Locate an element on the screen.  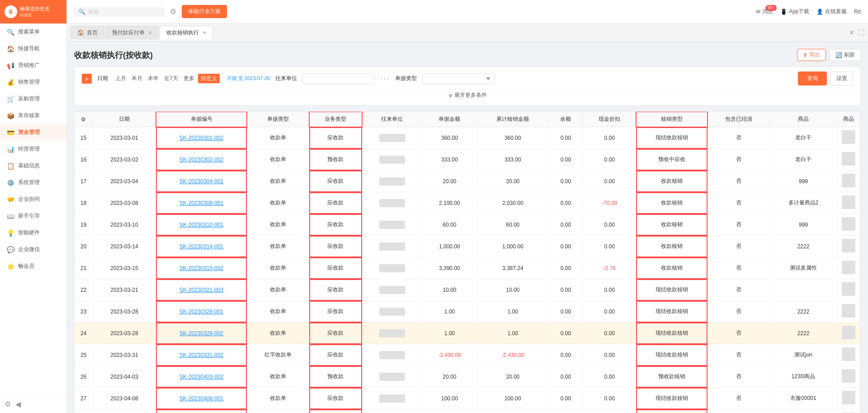
bill-no-link: SK-20230328-002 is located at coordinates (202, 333).